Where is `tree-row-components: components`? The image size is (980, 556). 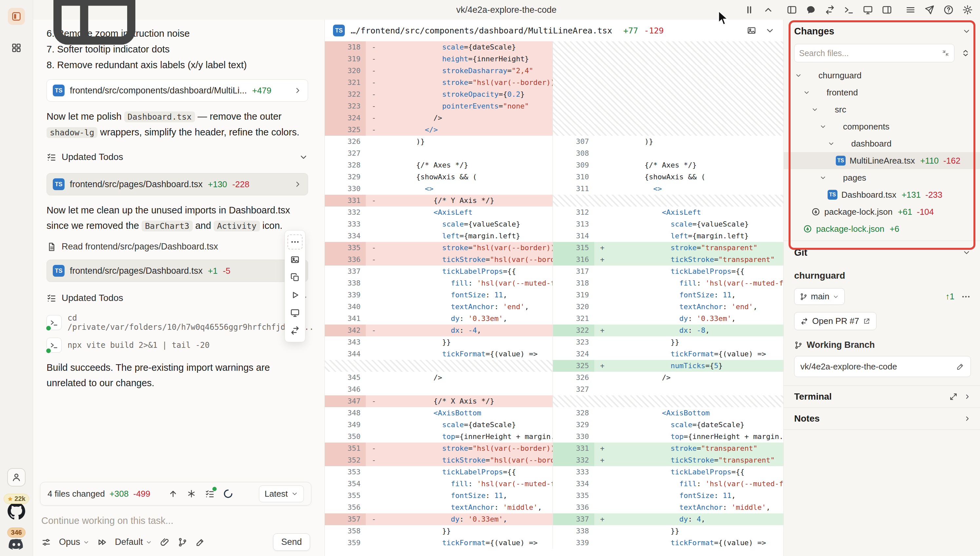 tree-row-components: components is located at coordinates (882, 127).